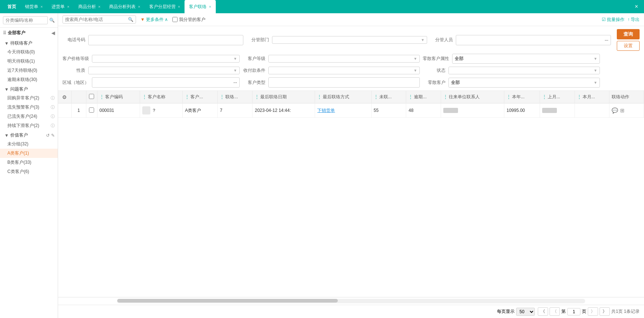 This screenshot has height=318, width=644. Describe the element at coordinates (526, 59) in the screenshot. I see `filter-select-scatter-attr: 全部 ▼` at that location.